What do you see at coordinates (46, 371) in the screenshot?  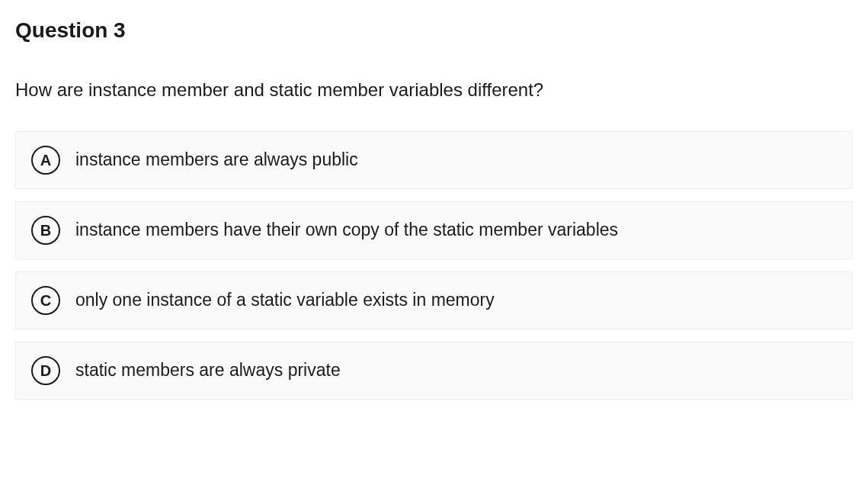 I see `option-letter-d: D` at bounding box center [46, 371].